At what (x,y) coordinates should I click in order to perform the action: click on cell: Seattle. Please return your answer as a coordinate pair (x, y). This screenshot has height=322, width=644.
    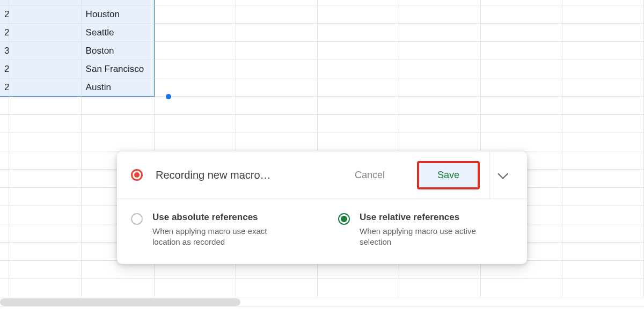
    Looking at the image, I should click on (118, 33).